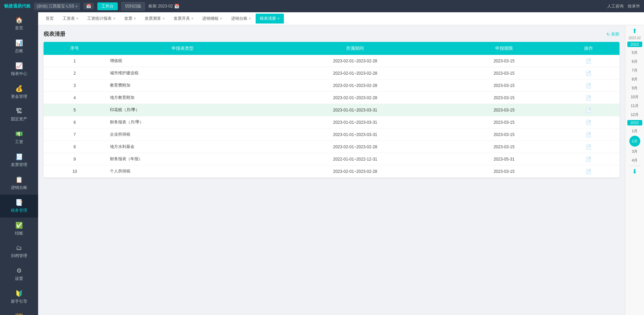 This screenshot has height=315, width=644. Describe the element at coordinates (75, 98) in the screenshot. I see `cell-seq: 4` at that location.